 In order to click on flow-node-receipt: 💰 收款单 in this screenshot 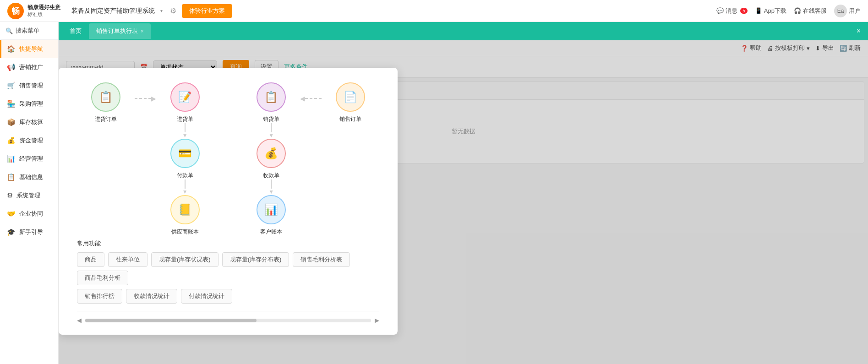, I will do `click(271, 159)`.